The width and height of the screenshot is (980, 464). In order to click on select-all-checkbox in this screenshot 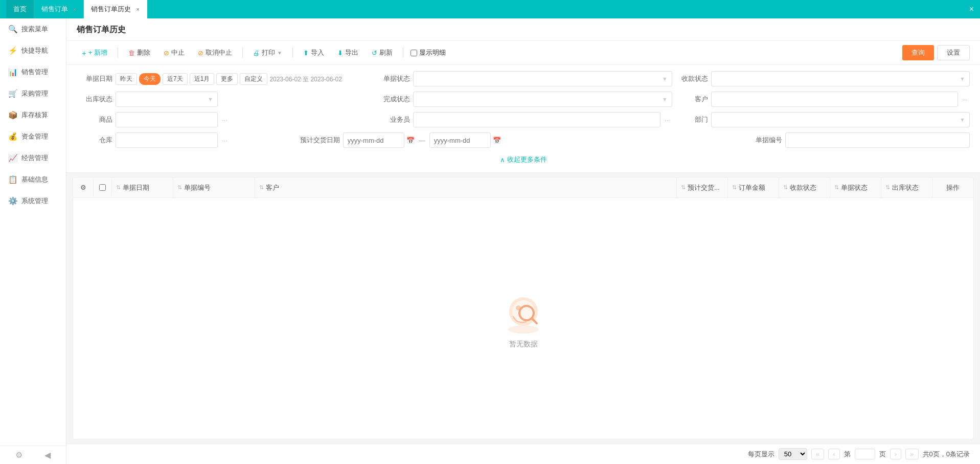, I will do `click(102, 187)`.